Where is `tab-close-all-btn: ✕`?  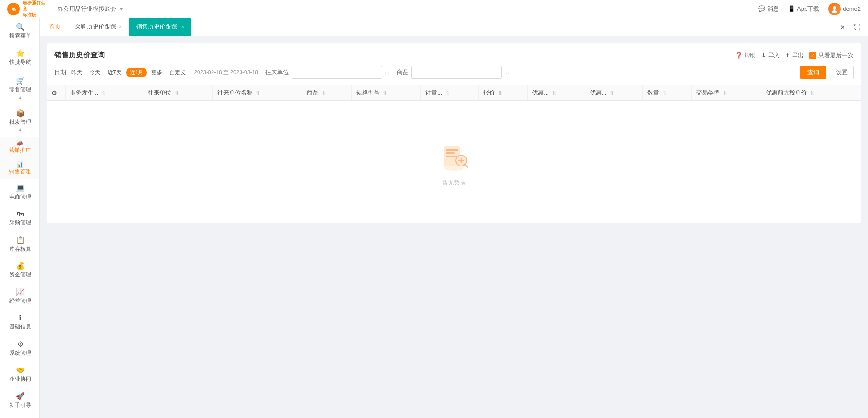
tab-close-all-btn: ✕ is located at coordinates (843, 27).